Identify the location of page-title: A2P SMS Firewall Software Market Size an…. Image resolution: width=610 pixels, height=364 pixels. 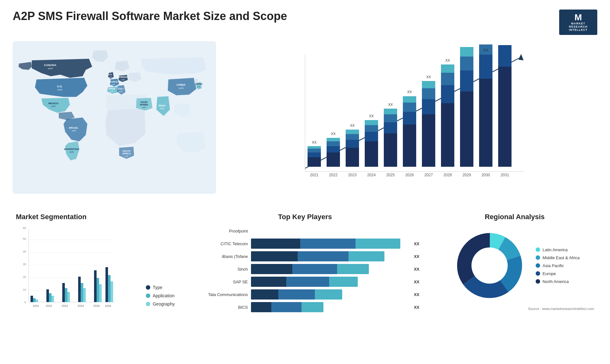
(150, 16).